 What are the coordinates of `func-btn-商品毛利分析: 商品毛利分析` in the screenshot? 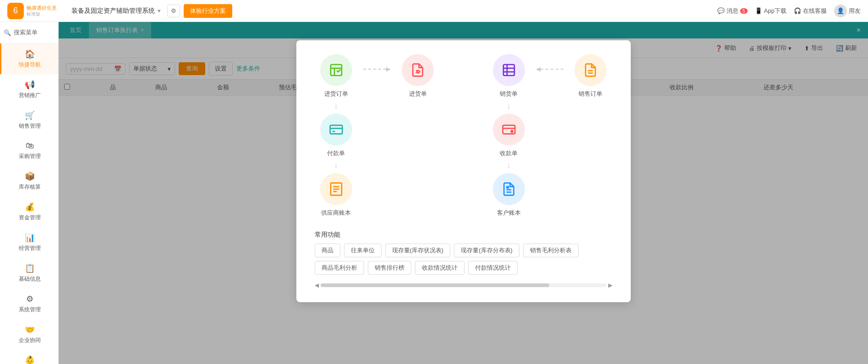 It's located at (339, 268).